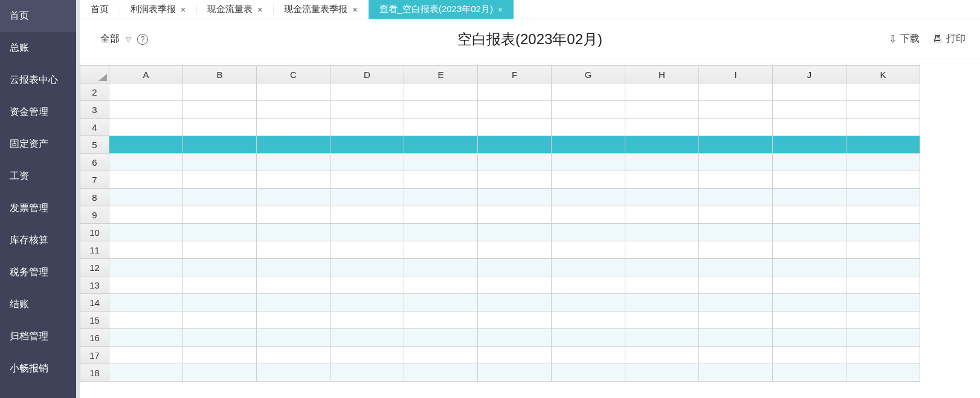 The width and height of the screenshot is (980, 398). I want to click on sidebar-item: 发票管理, so click(38, 208).